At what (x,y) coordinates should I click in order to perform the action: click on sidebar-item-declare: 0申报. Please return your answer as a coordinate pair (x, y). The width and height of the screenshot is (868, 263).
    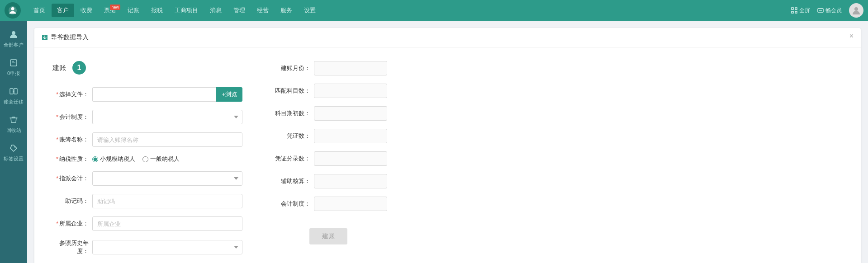
    Looking at the image, I should click on (14, 67).